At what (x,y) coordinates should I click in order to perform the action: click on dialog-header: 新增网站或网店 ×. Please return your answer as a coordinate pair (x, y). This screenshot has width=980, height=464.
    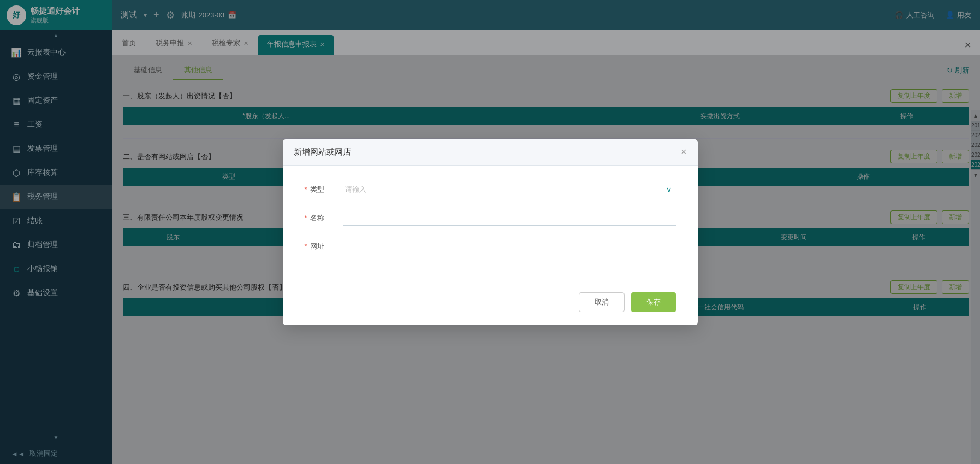
    Looking at the image, I should click on (490, 152).